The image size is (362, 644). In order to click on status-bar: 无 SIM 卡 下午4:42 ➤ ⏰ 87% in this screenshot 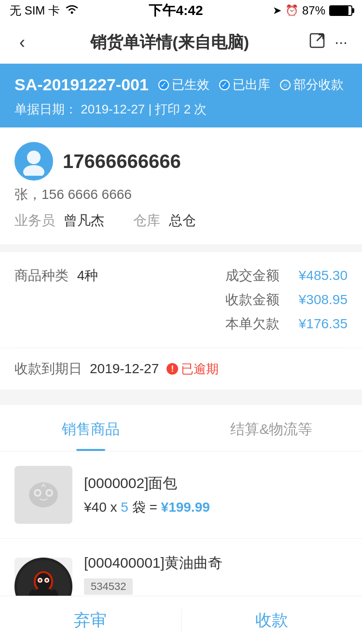, I will do `click(181, 11)`.